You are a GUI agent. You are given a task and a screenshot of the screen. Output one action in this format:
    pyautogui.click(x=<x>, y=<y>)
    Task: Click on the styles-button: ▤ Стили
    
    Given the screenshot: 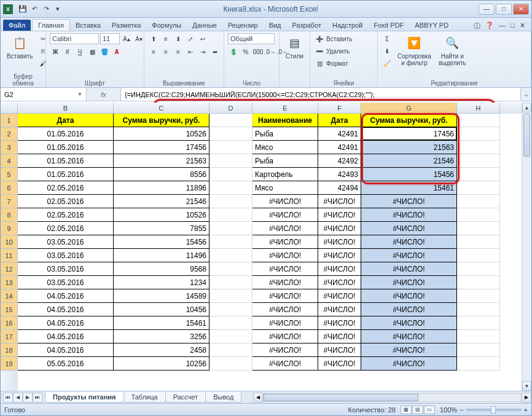 What is the action you would take?
    pyautogui.click(x=295, y=47)
    